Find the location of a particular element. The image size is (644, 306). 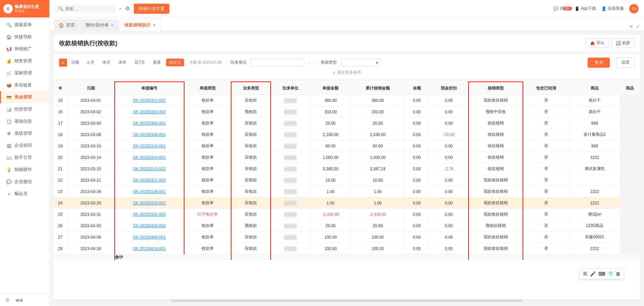

date-btn-last-month: 上月 is located at coordinates (90, 62).